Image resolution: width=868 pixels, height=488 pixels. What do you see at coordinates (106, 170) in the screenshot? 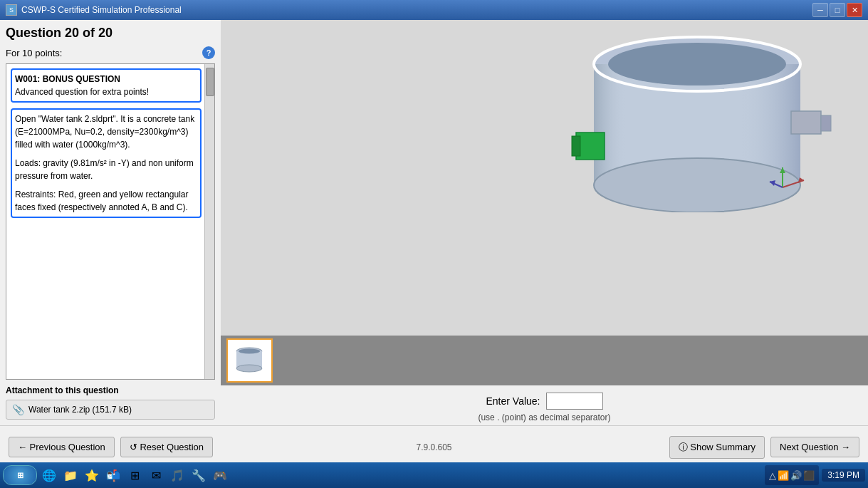
I see `question-loads-text: Loads: gravity (9.81m/s² in -Y) and non …` at bounding box center [106, 170].